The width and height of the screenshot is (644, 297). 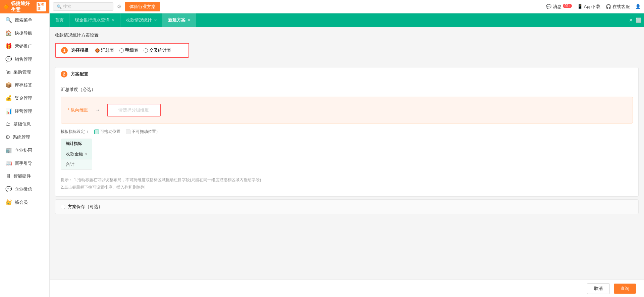 I want to click on tip-2: 2.点击标题栏下拉可设置排序、插入列和删除列, so click(x=347, y=188).